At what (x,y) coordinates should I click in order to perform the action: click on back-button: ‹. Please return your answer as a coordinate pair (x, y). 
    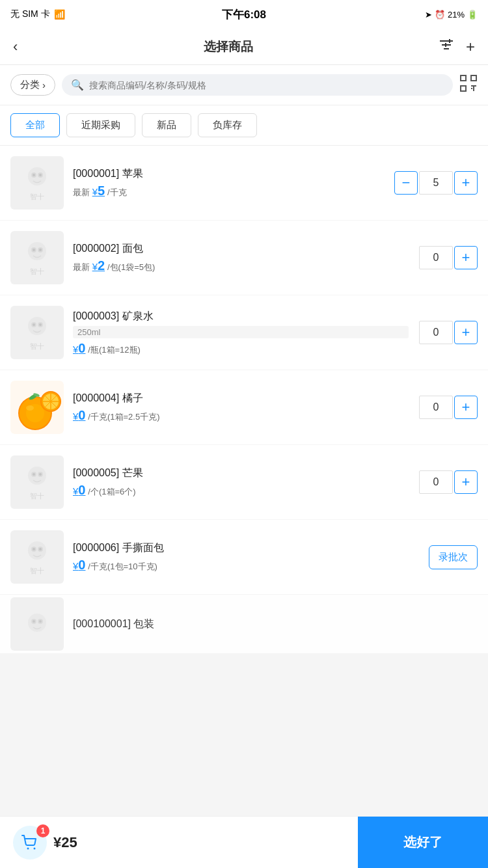
    Looking at the image, I should click on (16, 47).